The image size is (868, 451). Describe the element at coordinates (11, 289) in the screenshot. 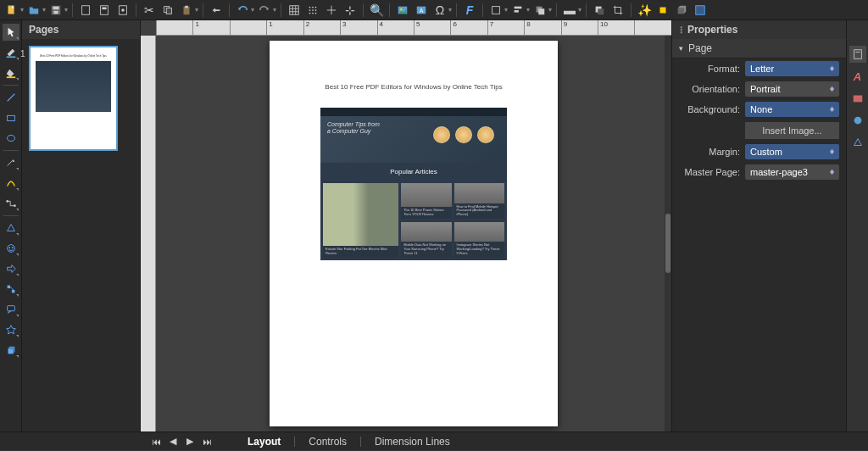

I see `flowchart-icon` at that location.